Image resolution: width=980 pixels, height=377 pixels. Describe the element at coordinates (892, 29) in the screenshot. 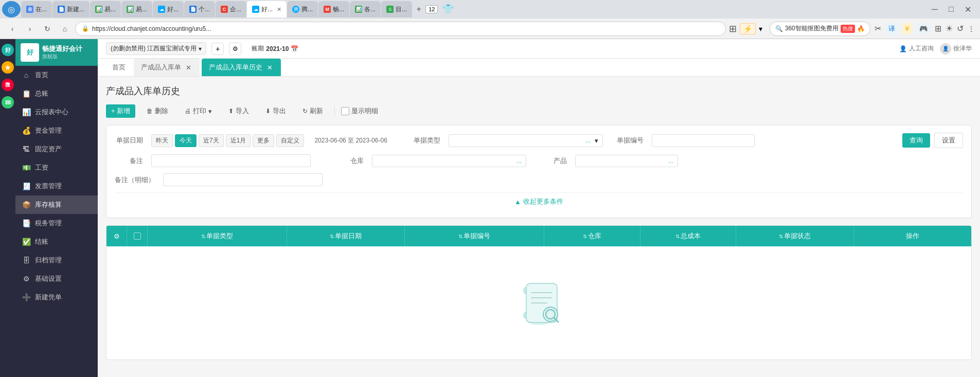

I see `translate-icon: 译` at that location.